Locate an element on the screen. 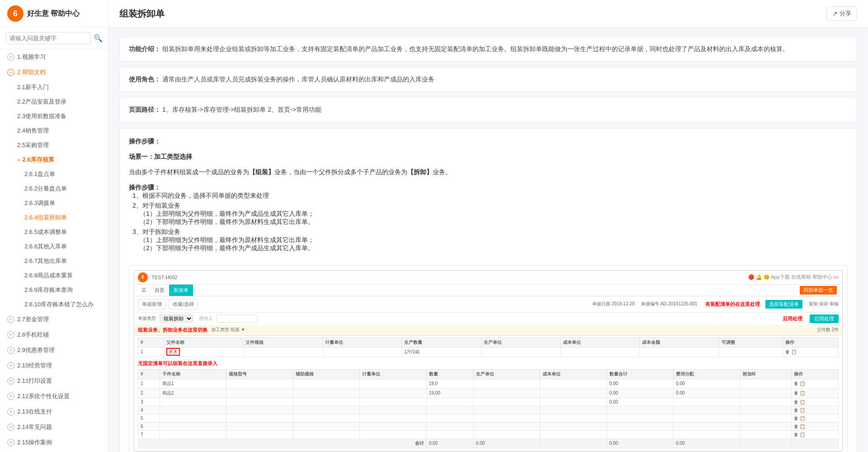  ss-ann-row: 组装业务、拆卸业务在这里切换 加工类型 组装 ▼ 父件数 2件 is located at coordinates (488, 330).